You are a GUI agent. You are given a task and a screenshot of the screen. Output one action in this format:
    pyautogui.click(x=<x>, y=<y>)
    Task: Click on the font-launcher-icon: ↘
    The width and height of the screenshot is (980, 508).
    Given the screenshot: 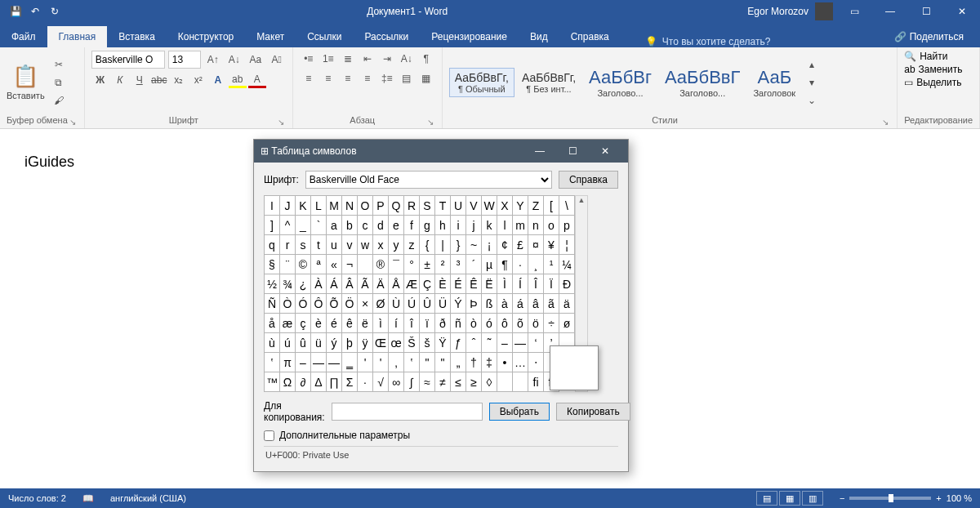 What is the action you would take?
    pyautogui.click(x=281, y=123)
    